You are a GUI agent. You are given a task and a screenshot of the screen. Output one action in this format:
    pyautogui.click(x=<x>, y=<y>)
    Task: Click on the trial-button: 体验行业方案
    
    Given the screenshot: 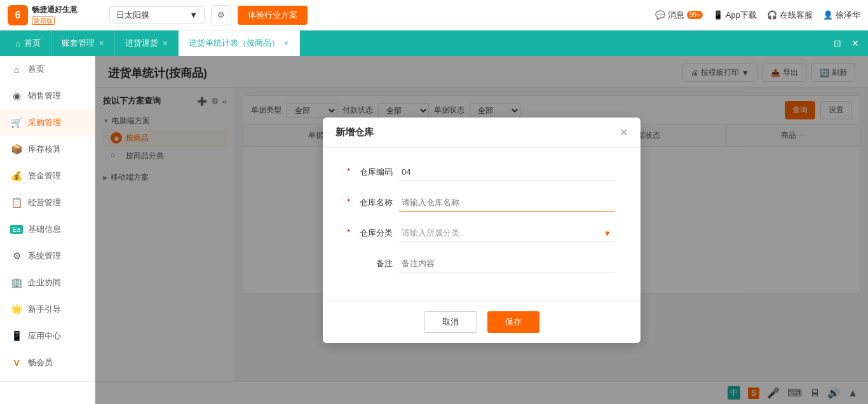 What is the action you would take?
    pyautogui.click(x=273, y=15)
    